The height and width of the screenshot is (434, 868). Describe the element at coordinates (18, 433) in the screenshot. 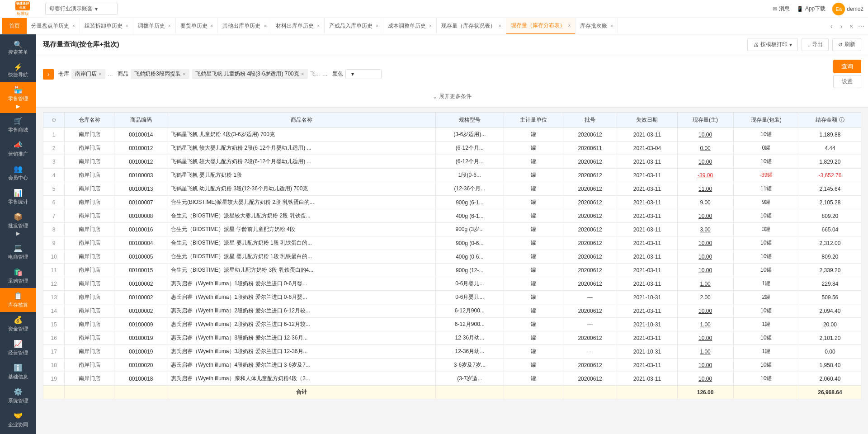

I see `sidebar-item-newguide: 🎯 新手引导` at that location.